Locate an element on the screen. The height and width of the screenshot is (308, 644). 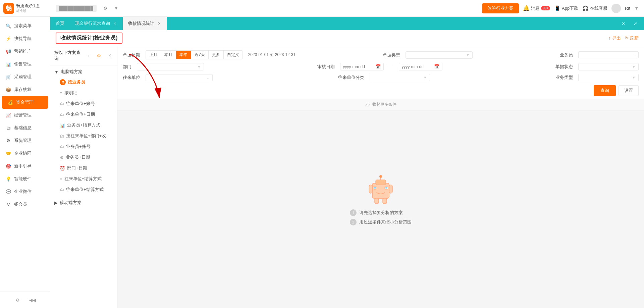
scheme-settings-btn: ⚙ is located at coordinates (99, 56).